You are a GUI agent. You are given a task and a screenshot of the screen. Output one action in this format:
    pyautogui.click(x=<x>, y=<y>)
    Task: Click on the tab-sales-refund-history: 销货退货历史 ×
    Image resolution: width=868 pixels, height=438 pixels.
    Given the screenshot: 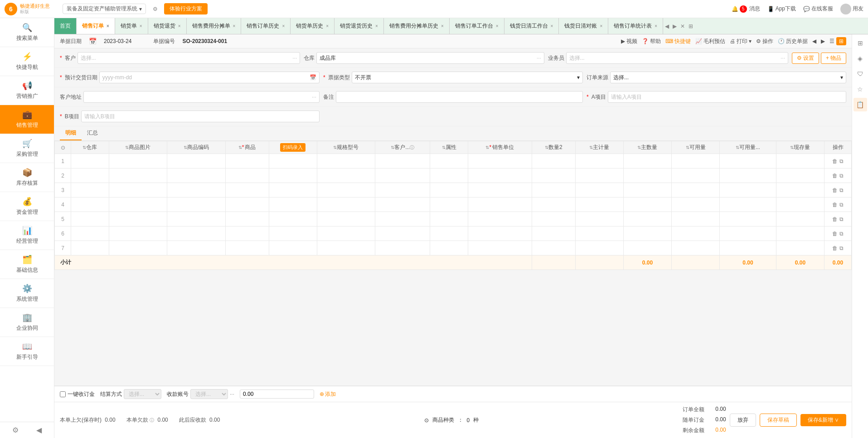 What is the action you would take?
    pyautogui.click(x=359, y=26)
    